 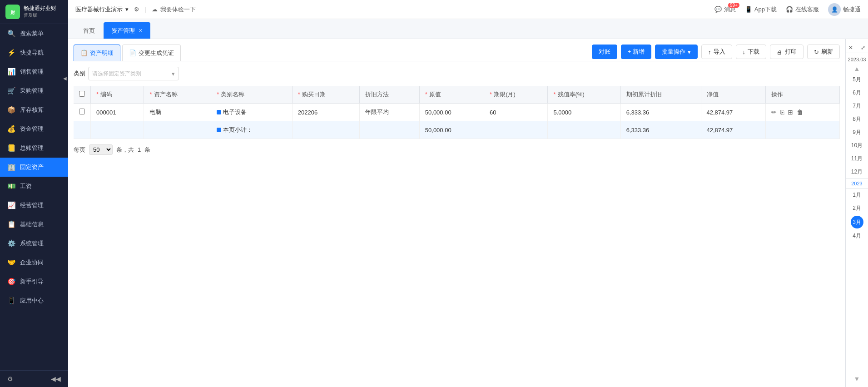 What do you see at coordinates (761, 10) in the screenshot?
I see `app-download-button: 📱 App下载` at bounding box center [761, 10].